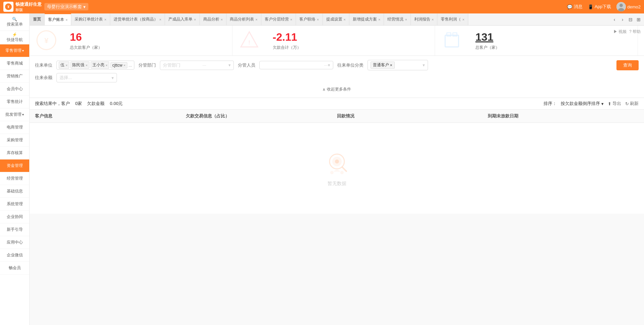  What do you see at coordinates (15, 127) in the screenshot?
I see `ecommerce-mgmt-label: 电商管理` at bounding box center [15, 127].